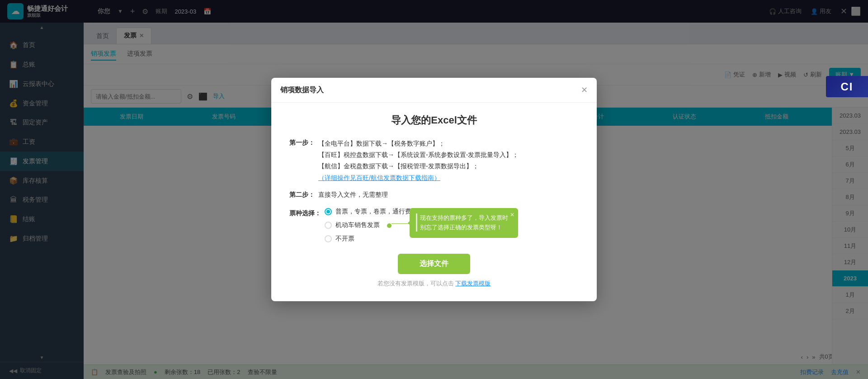 The image size is (868, 379). What do you see at coordinates (419, 166) in the screenshot?
I see `step1-line3: 【航信】金税盘数据下载→【报税管理-发票数据导出】；` at bounding box center [419, 166].